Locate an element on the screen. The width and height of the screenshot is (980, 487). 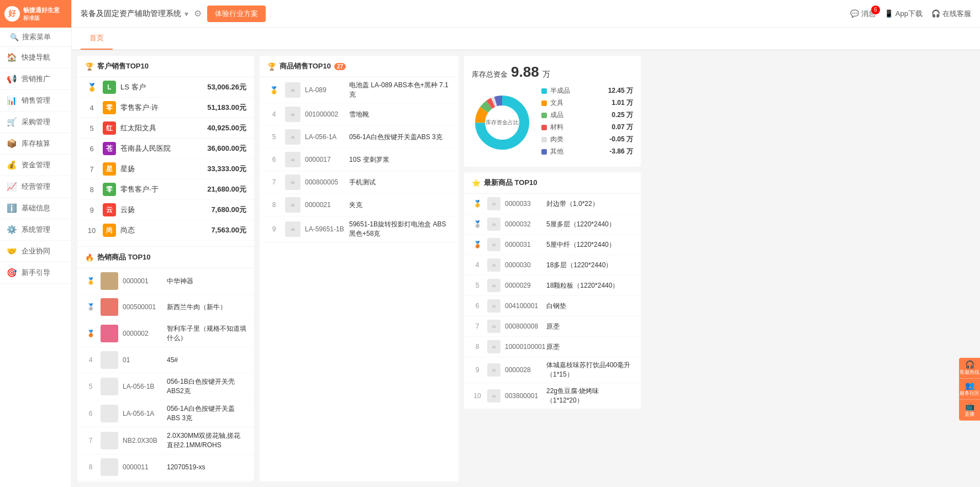
content-tabs: 首页 is located at coordinates (526, 39).